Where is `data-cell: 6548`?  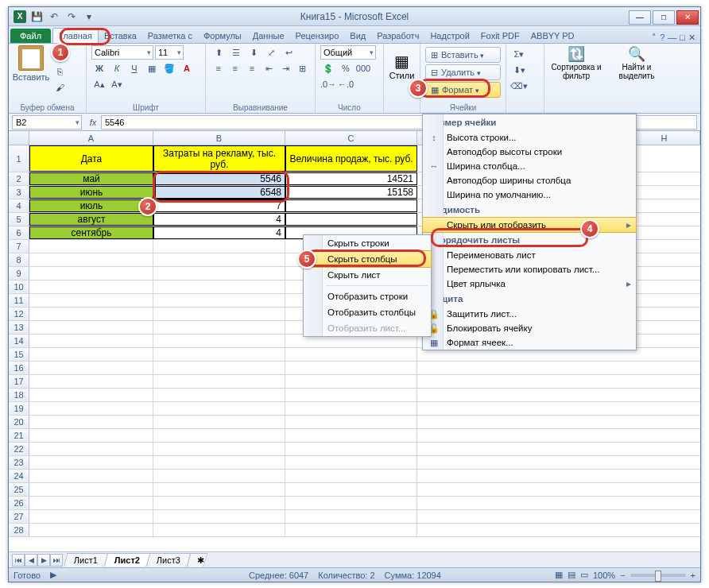 data-cell: 6548 is located at coordinates (219, 192).